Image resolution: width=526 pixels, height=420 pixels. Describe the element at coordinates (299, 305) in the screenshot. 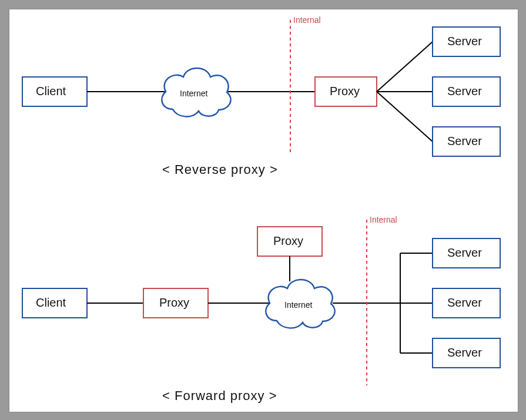

I see `forward-internet-label: Internet` at that location.